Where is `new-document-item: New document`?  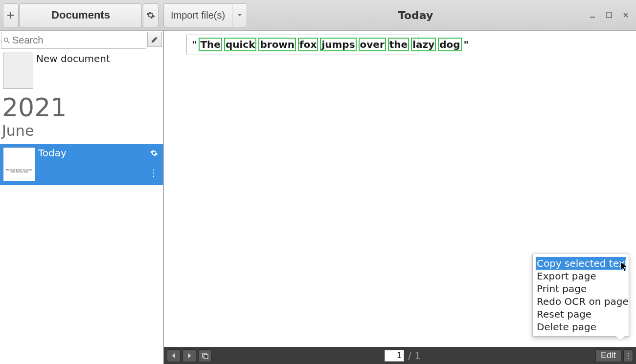 new-document-item: New document is located at coordinates (81, 69).